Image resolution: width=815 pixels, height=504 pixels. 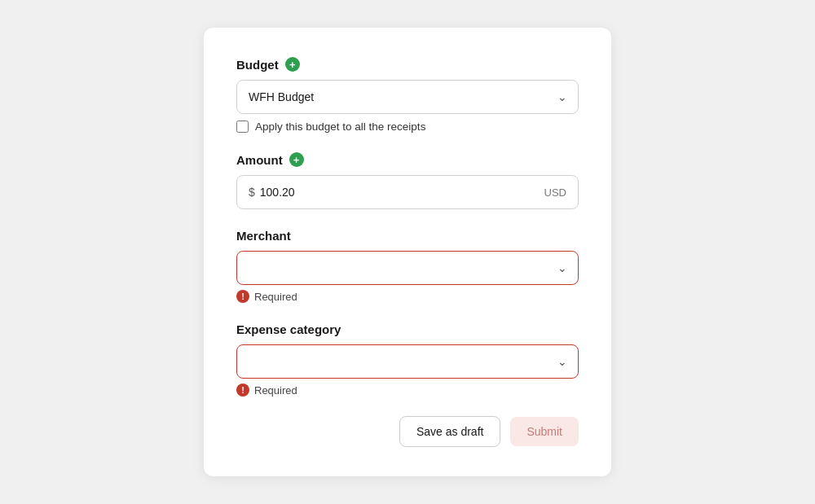 I want to click on budget-checkbox, so click(x=243, y=127).